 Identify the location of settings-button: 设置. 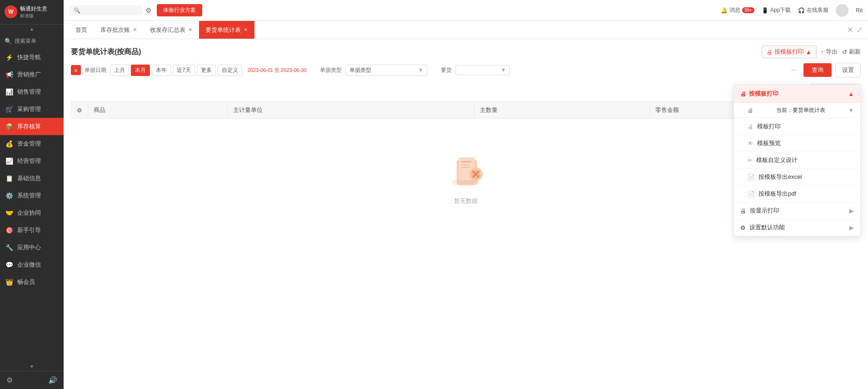
(848, 70).